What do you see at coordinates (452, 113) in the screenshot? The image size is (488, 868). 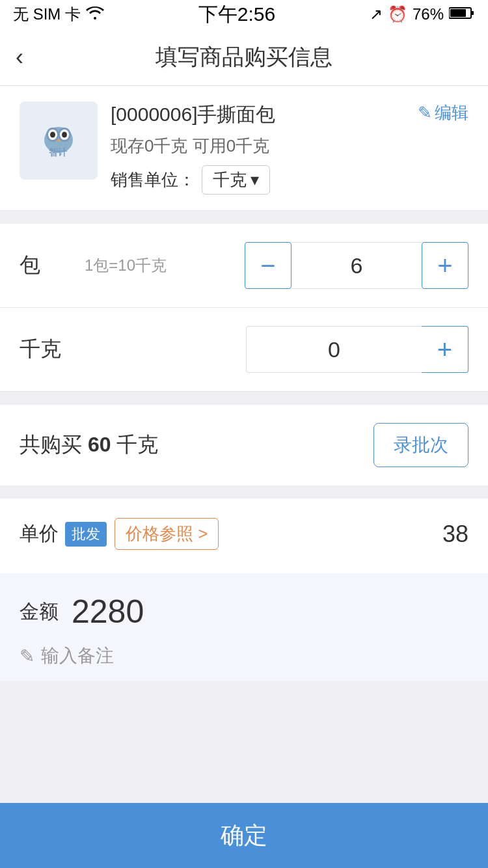 I see `edit-label: 编辑` at bounding box center [452, 113].